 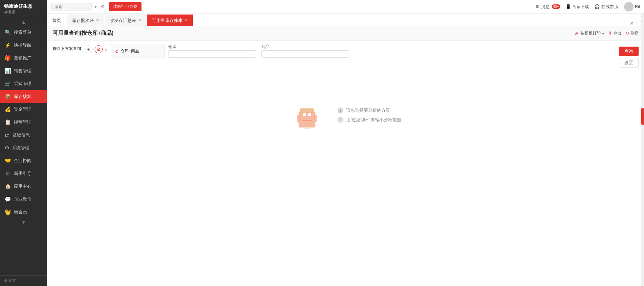 What do you see at coordinates (96, 49) in the screenshot?
I see `filter-actions: + ⚙ «` at bounding box center [96, 49].